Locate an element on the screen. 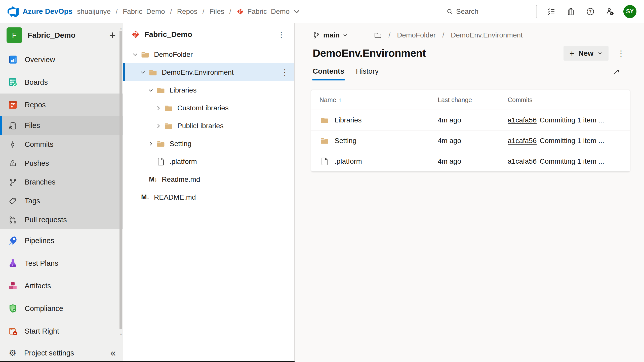 This screenshot has height=362, width=644. project-avatar: F is located at coordinates (14, 35).